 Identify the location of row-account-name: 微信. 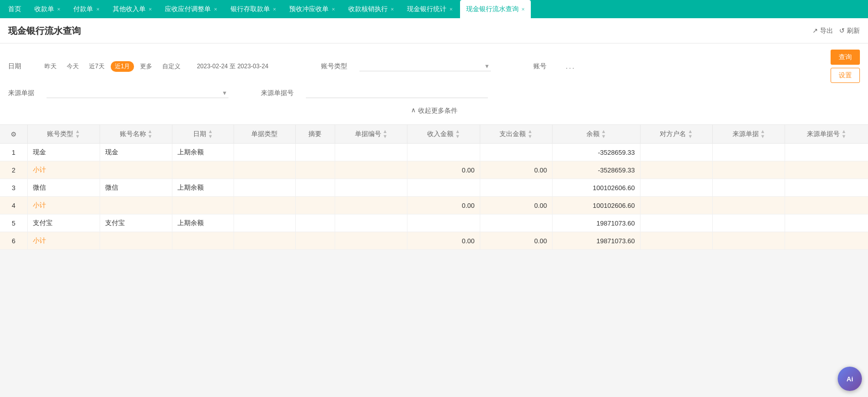
(135, 188).